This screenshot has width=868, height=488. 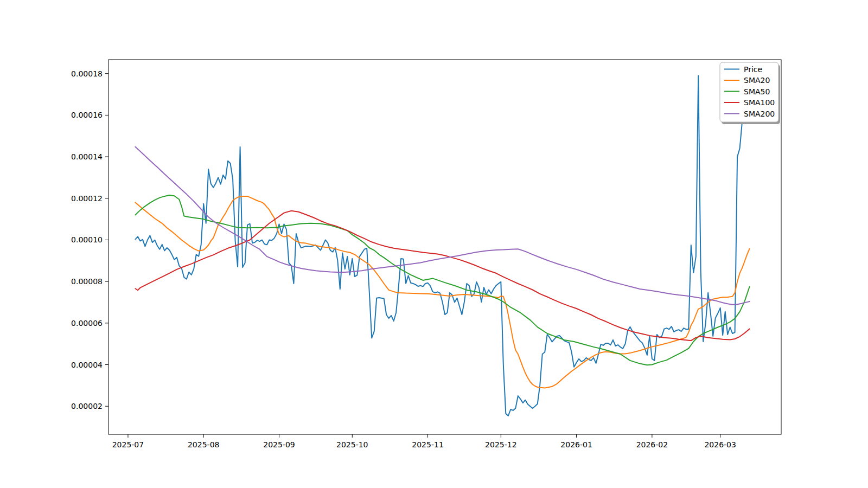 I want to click on legend-label-sma100: SMA100, so click(x=760, y=102).